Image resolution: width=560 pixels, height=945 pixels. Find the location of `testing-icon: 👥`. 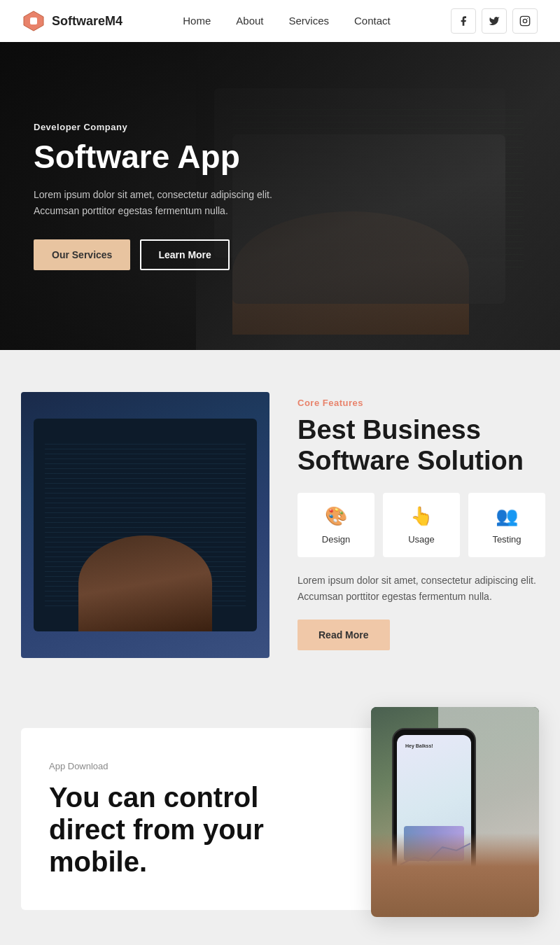

testing-icon: 👥 is located at coordinates (507, 517).